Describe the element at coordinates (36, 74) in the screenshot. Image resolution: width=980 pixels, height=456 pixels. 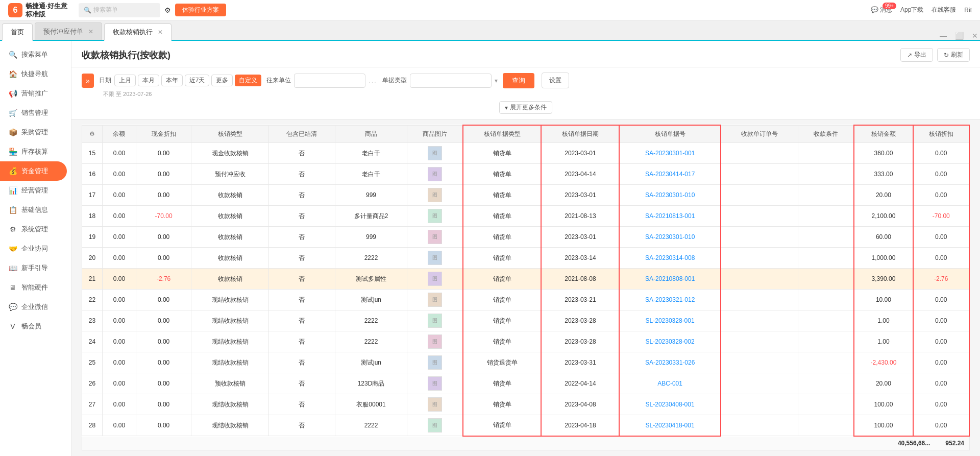
I see `sidebar-item-quick-nav: 🏠 快捷导航` at that location.